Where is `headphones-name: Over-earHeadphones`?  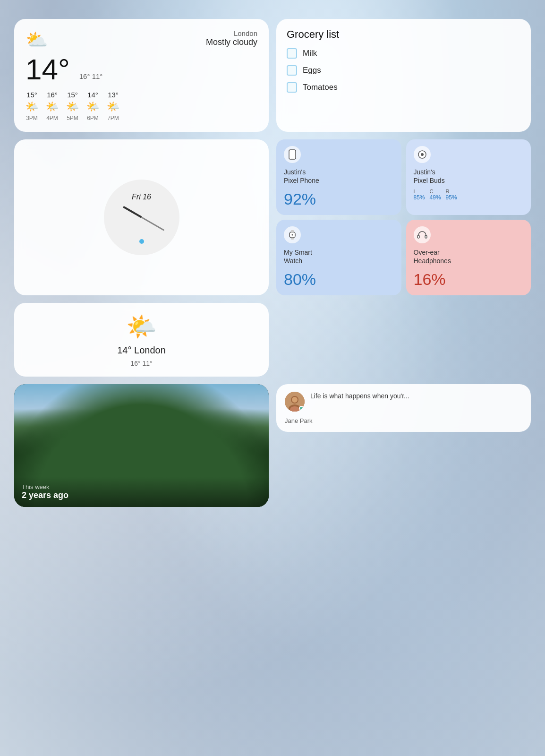 headphones-name: Over-earHeadphones is located at coordinates (468, 257).